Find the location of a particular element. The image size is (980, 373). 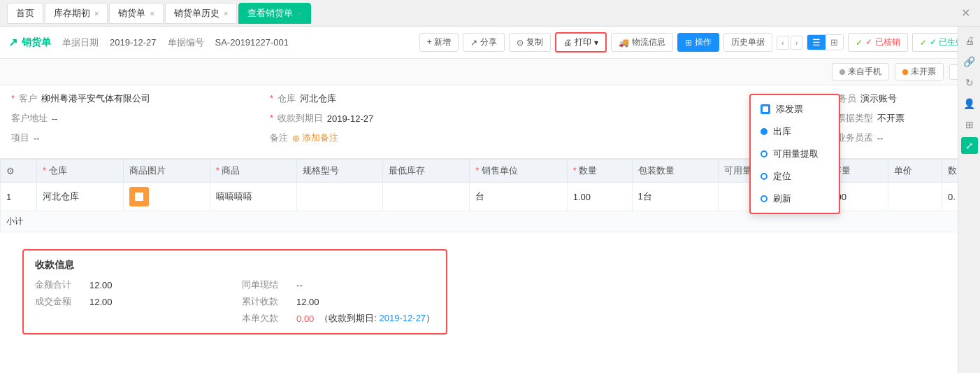

owed-row: 本单欠款 0.00 （收款到期日: 2019-12-27） is located at coordinates (338, 318).